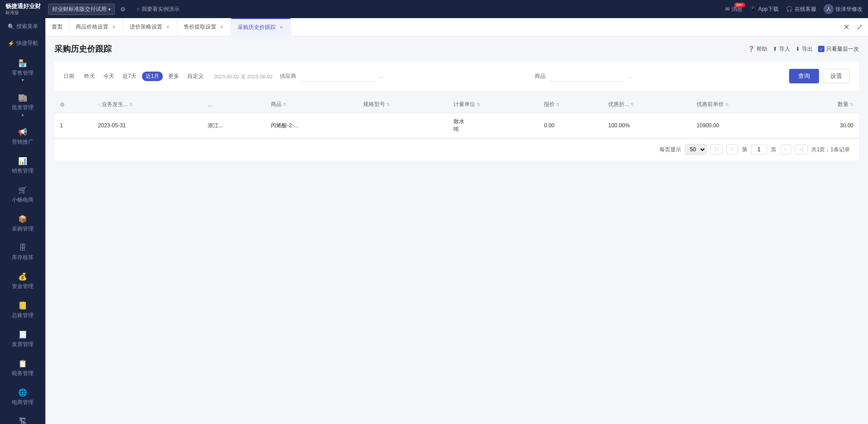  Describe the element at coordinates (571, 105) in the screenshot. I see `th-price: 报价 ⇅` at that location.